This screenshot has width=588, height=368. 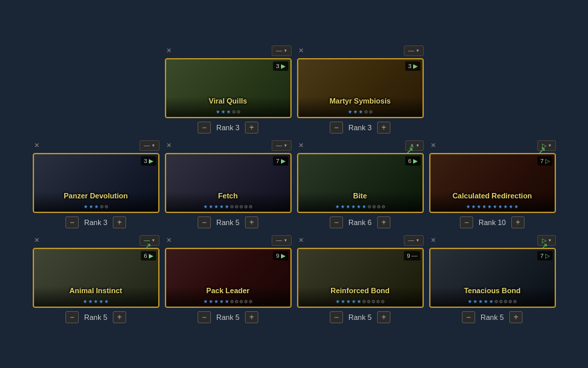 I want to click on panzer-bg, so click(x=96, y=183).